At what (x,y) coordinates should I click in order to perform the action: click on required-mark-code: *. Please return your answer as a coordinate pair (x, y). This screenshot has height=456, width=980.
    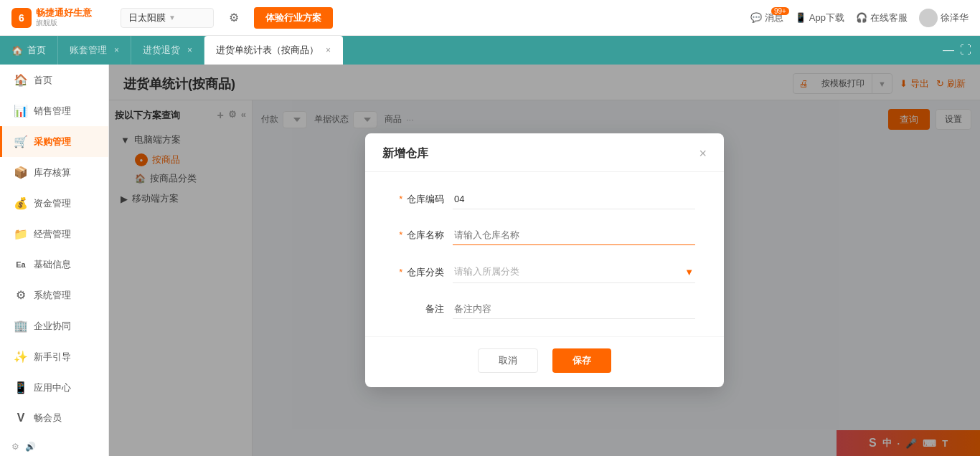
    Looking at the image, I should click on (400, 199).